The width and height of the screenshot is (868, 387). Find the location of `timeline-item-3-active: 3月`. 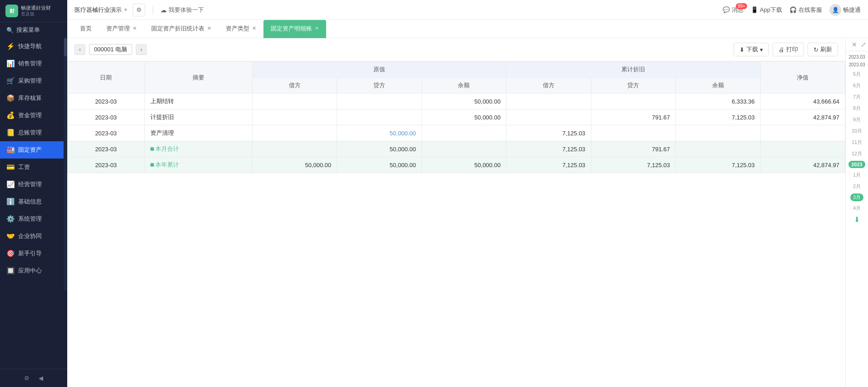

timeline-item-3-active: 3月 is located at coordinates (857, 197).